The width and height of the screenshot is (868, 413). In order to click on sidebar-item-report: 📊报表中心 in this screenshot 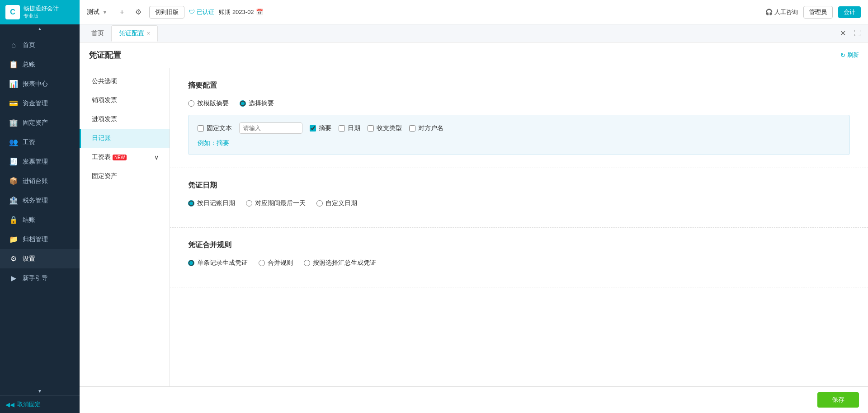, I will do `click(40, 84)`.